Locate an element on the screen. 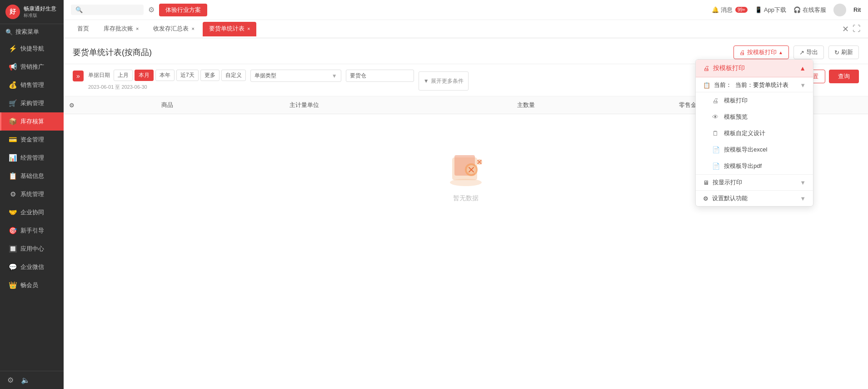 This screenshot has height=389, width=868. sidebar-item-finance: 💳 资金管理 is located at coordinates (32, 140).